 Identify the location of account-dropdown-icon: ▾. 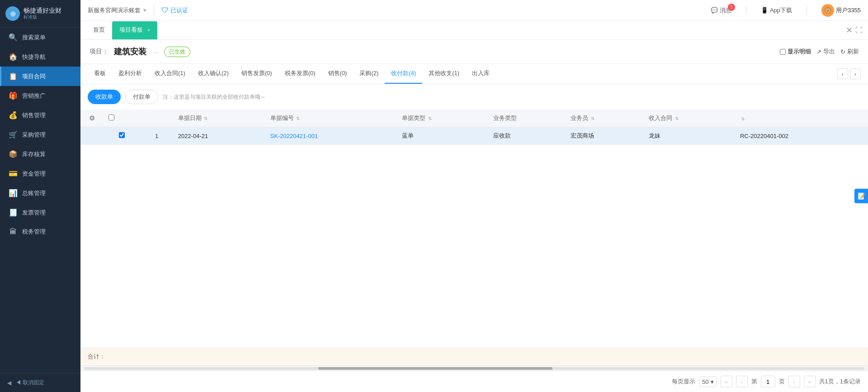
(145, 10).